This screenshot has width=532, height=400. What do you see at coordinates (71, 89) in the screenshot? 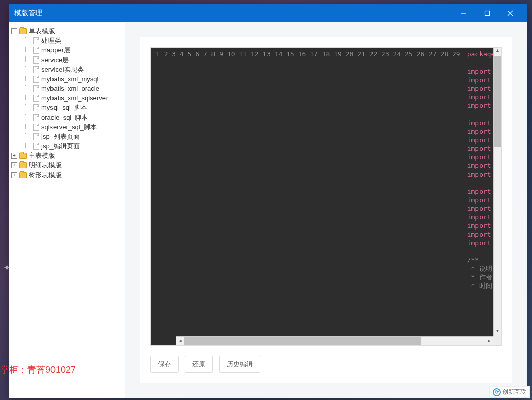
I see `tree-item-label: mybatis_xml_oracle` at bounding box center [71, 89].